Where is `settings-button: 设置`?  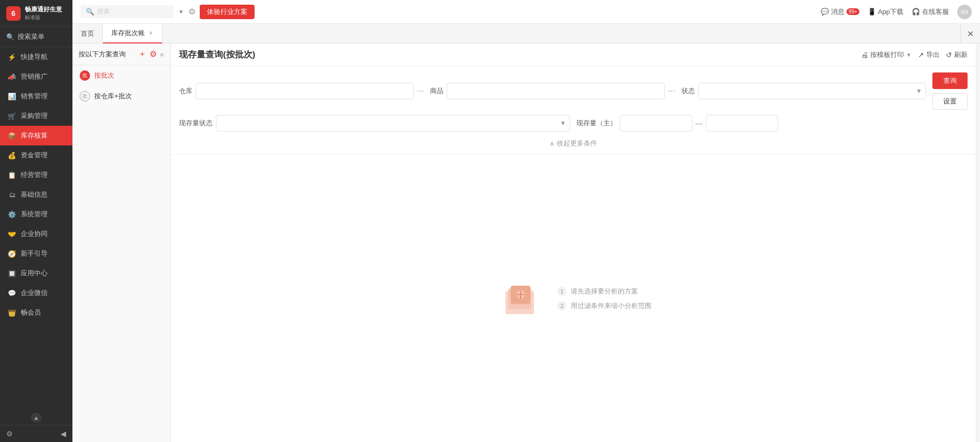 settings-button: 设置 is located at coordinates (950, 101).